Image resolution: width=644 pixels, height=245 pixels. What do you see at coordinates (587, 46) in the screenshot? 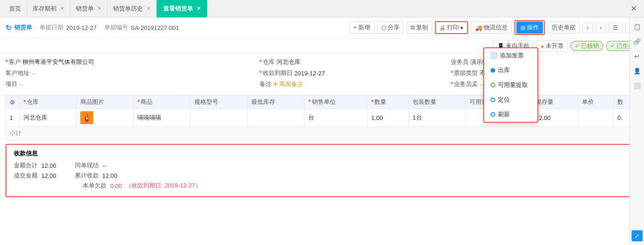
I see `confirmed-badge: ✓ 已核销` at bounding box center [587, 46].